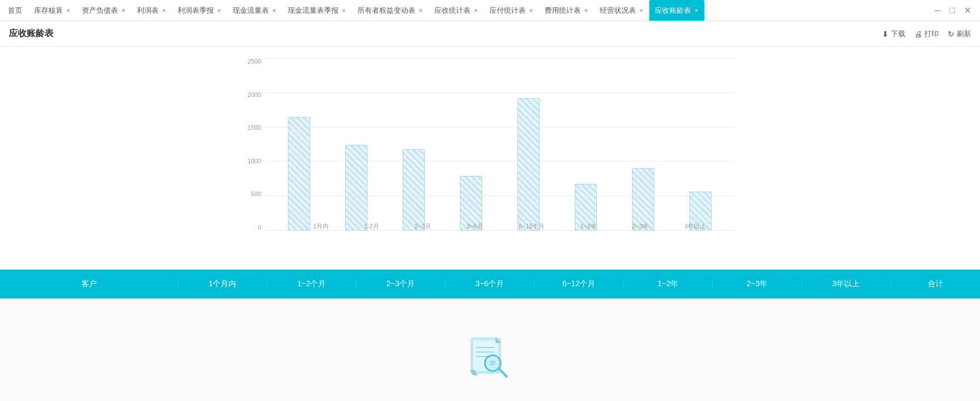  I want to click on window-actions: ─ □ ✕, so click(955, 10).